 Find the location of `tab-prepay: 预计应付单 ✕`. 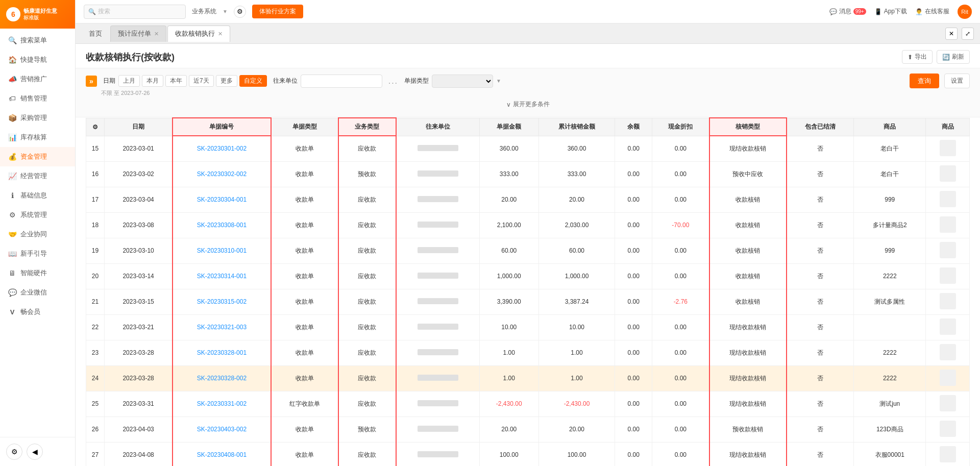

tab-prepay: 预计应付单 ✕ is located at coordinates (138, 34).